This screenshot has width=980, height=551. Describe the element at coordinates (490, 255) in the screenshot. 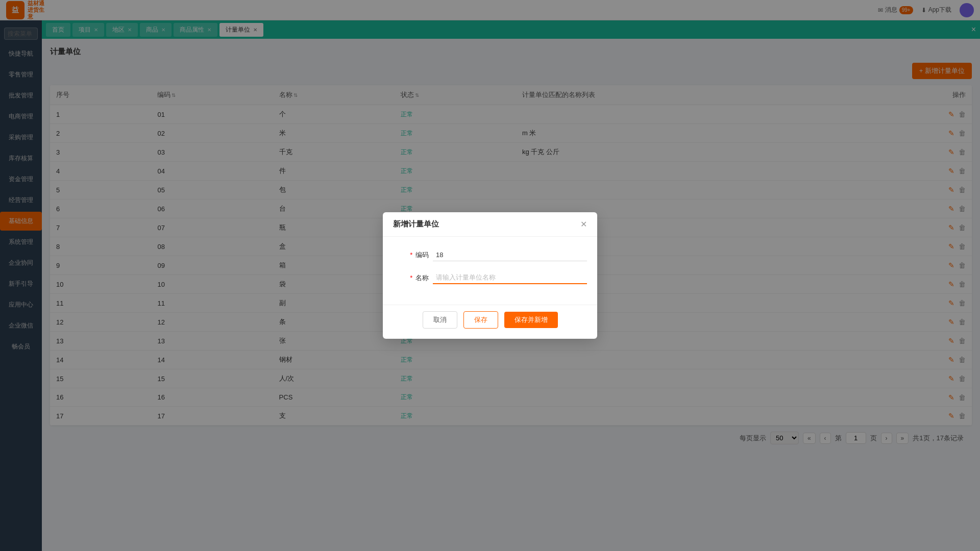

I see `code-field-row: * 编码` at that location.